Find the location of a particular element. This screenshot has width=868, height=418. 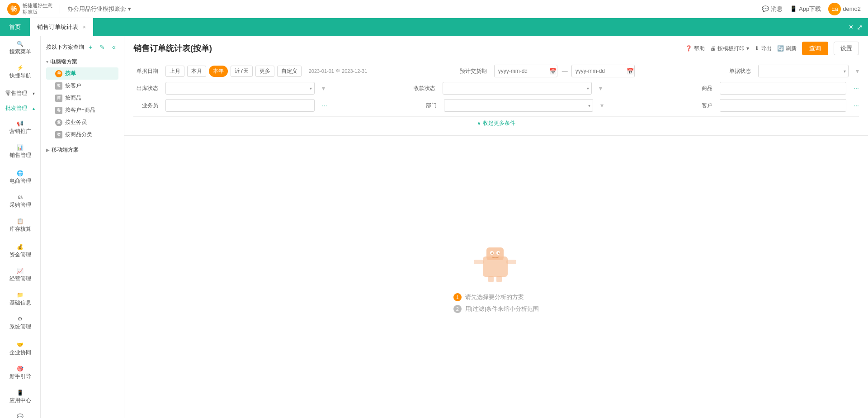

date-label: 单据日期 is located at coordinates (146, 71).